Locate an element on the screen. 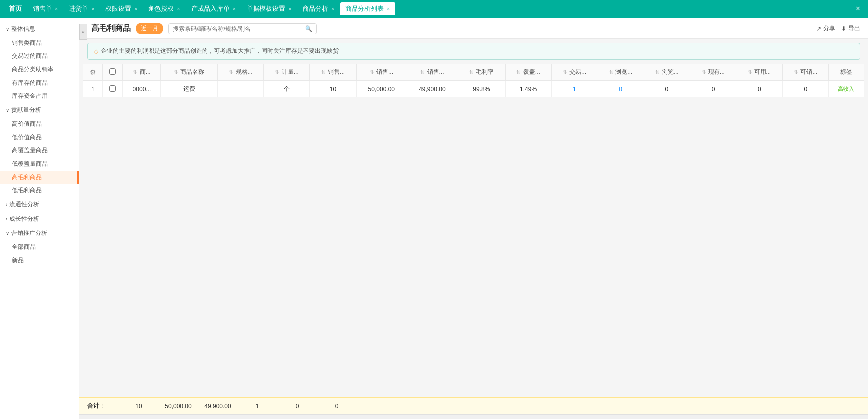 This screenshot has height=419, width=868. sidebar-item-low-value: 低价值商品 is located at coordinates (40, 138).